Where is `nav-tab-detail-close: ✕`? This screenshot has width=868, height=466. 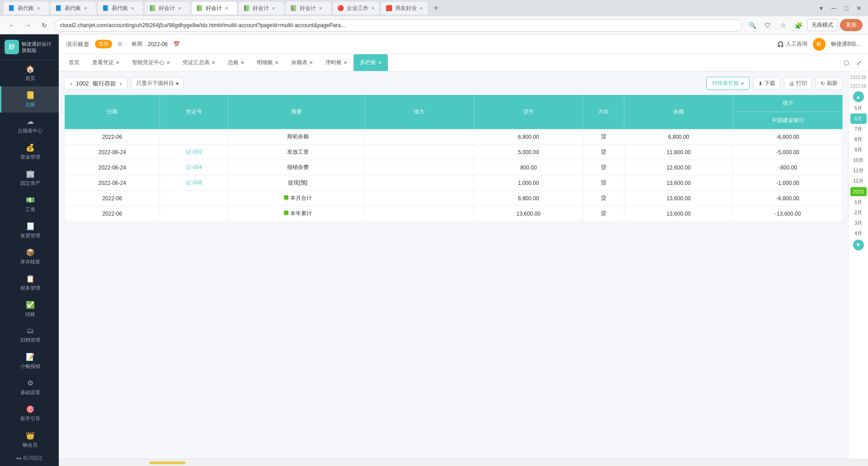
nav-tab-detail-close: ✕ is located at coordinates (277, 62).